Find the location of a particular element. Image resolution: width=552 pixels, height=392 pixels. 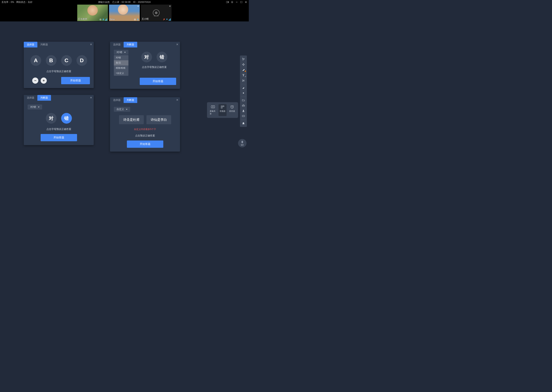

fp-label: 屏幕共享 is located at coordinates (213, 112).